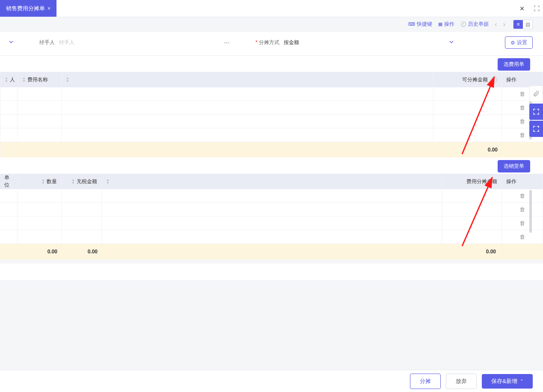 The height and width of the screenshot is (392, 543). What do you see at coordinates (513, 43) in the screenshot?
I see `gear-icon: ⚙` at bounding box center [513, 43].